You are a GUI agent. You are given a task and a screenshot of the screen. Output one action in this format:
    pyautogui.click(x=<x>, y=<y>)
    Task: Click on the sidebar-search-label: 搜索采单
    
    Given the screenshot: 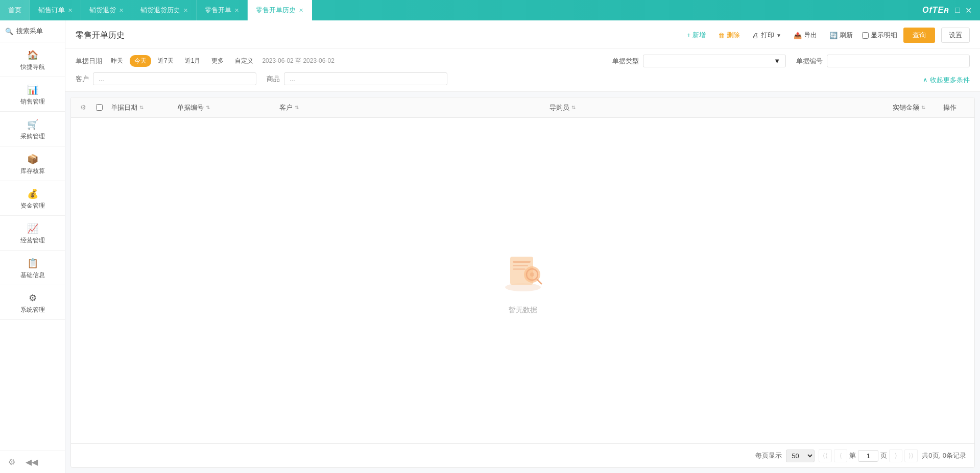 What is the action you would take?
    pyautogui.click(x=30, y=31)
    